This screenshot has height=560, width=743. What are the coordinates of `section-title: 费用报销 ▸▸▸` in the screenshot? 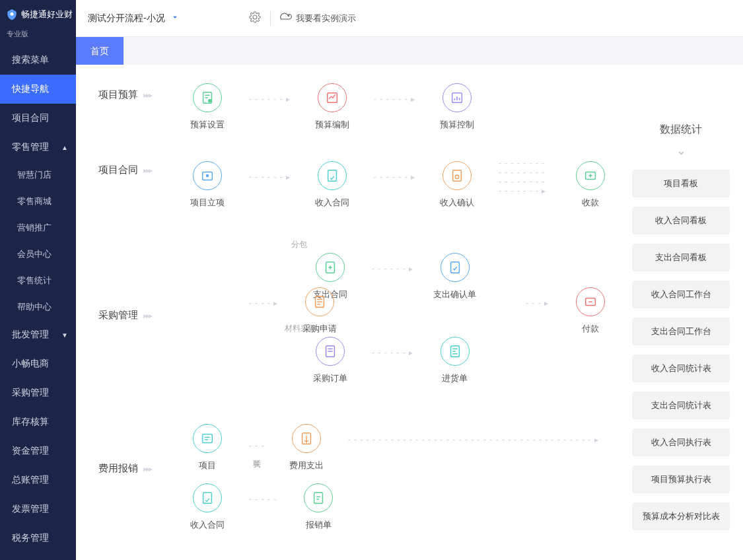 It's located at (125, 469).